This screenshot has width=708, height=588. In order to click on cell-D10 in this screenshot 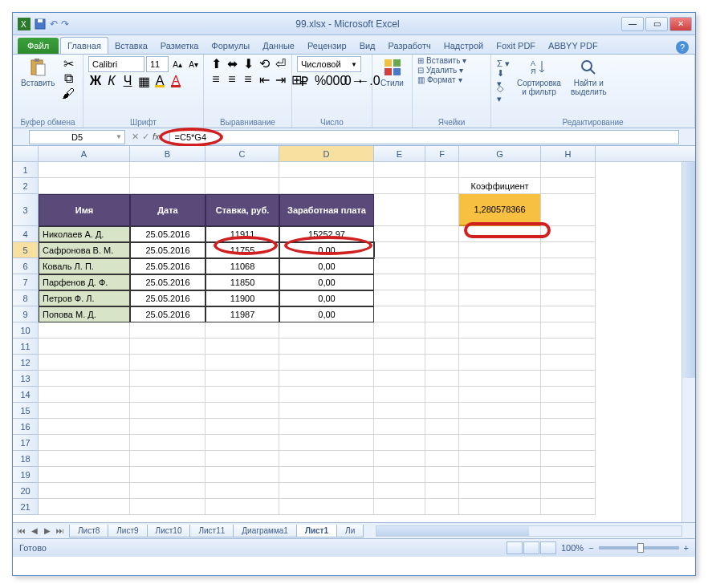, I will do `click(327, 330)`.